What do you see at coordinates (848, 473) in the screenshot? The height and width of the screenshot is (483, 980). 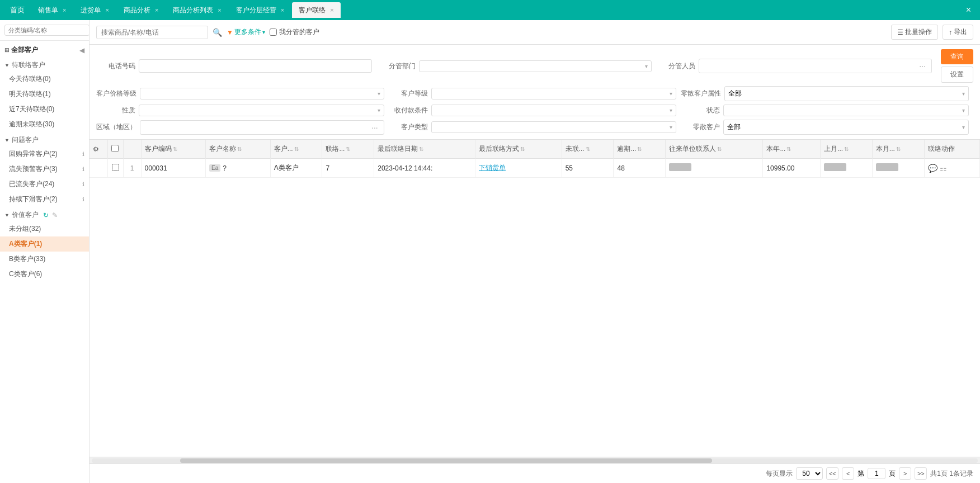 I see `prev-page-button: <` at bounding box center [848, 473].